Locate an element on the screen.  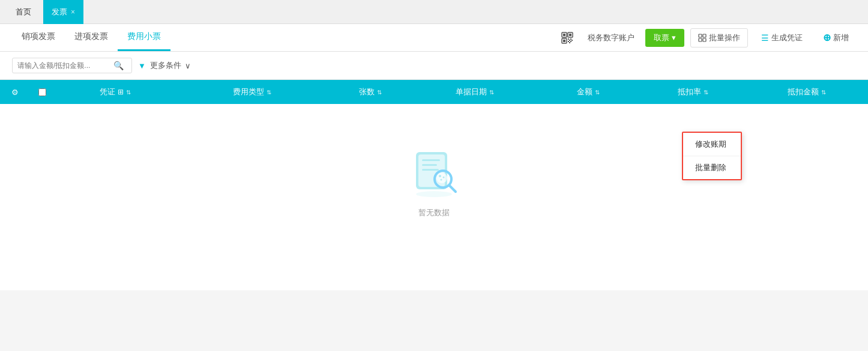
sidebar-item-sales: 销项发票 is located at coordinates (38, 37).